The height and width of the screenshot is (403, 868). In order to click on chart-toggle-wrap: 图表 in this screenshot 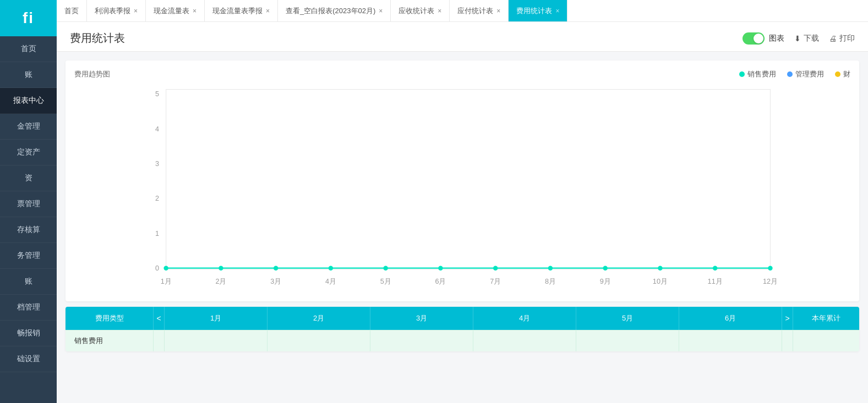, I will do `click(763, 38)`.